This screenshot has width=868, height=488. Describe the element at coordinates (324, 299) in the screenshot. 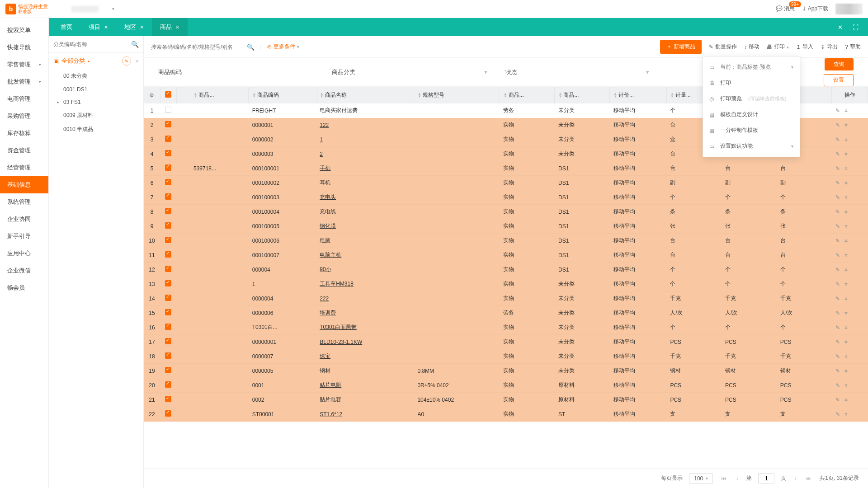

I see `product-name-link: 222` at that location.